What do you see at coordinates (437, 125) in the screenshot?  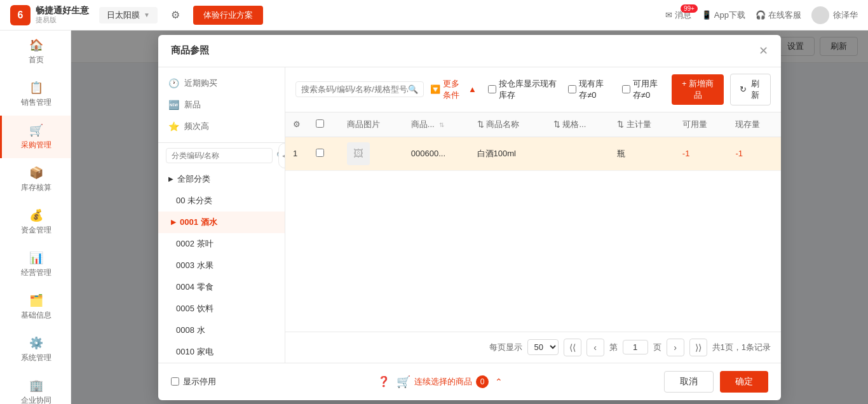 I see `col-code-header: 商品... ⇅` at bounding box center [437, 125].